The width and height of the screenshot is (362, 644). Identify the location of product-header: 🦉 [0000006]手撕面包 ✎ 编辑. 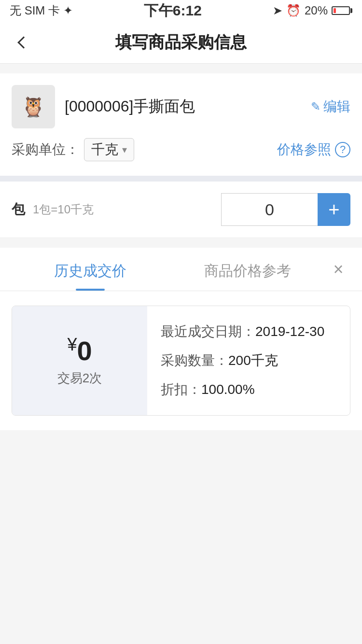
(181, 107).